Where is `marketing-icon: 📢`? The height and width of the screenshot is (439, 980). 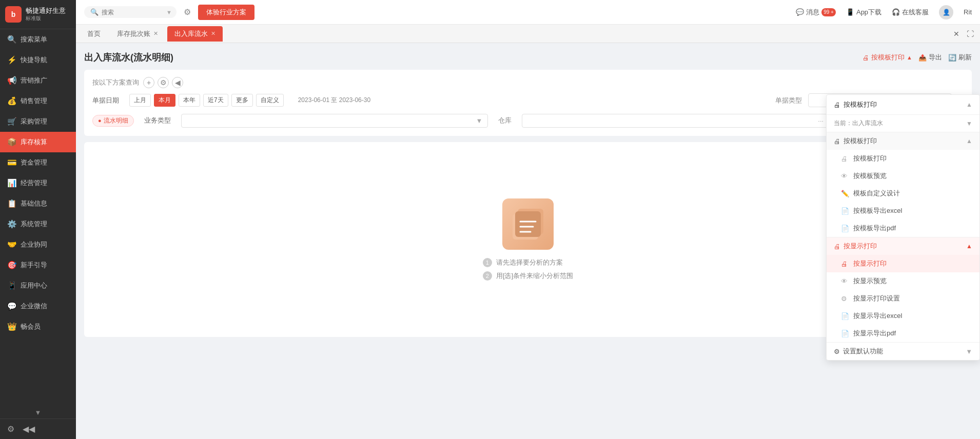
marketing-icon: 📢 is located at coordinates (12, 81).